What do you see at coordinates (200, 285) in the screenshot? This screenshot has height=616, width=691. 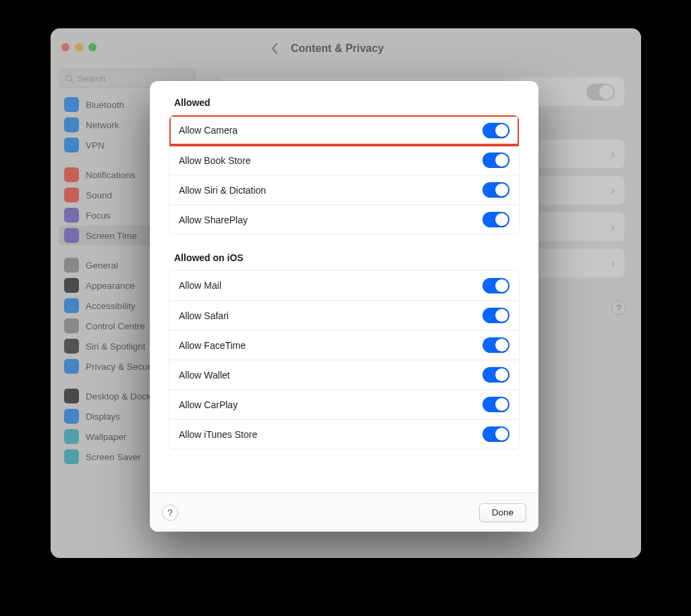 I see `toggle-row-label: Allow Mail` at bounding box center [200, 285].